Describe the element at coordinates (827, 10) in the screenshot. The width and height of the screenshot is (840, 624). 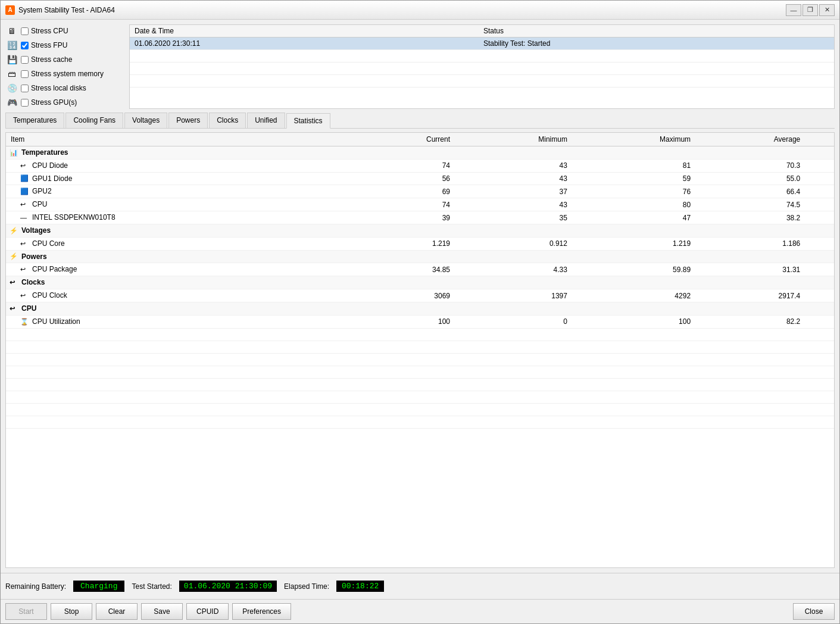
I see `close-title-button: ✕` at that location.